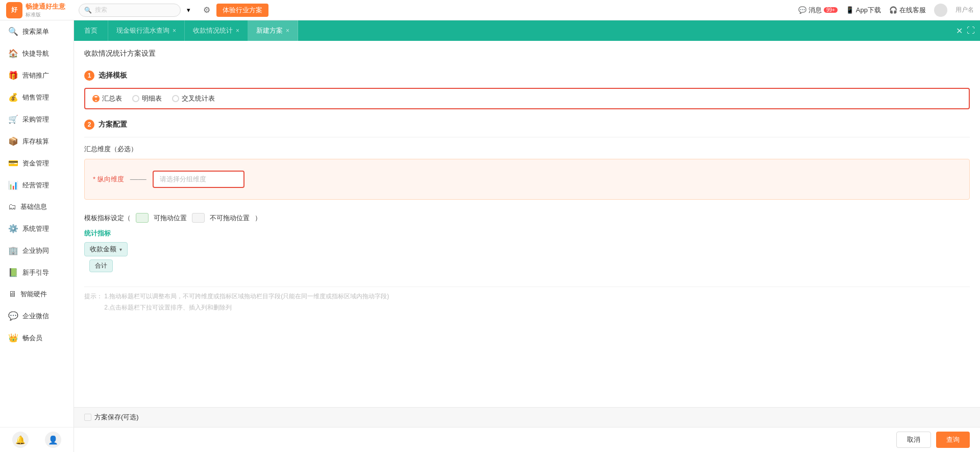 Image resolution: width=980 pixels, height=452 pixels. What do you see at coordinates (527, 99) in the screenshot?
I see `template-options: 汇总表 明细表 交叉统计表` at bounding box center [527, 99].